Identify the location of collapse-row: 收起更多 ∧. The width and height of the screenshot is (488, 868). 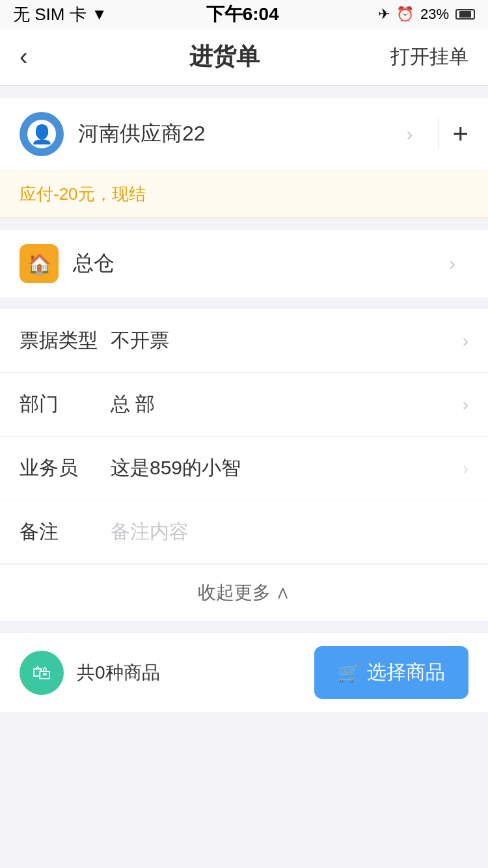
(244, 592).